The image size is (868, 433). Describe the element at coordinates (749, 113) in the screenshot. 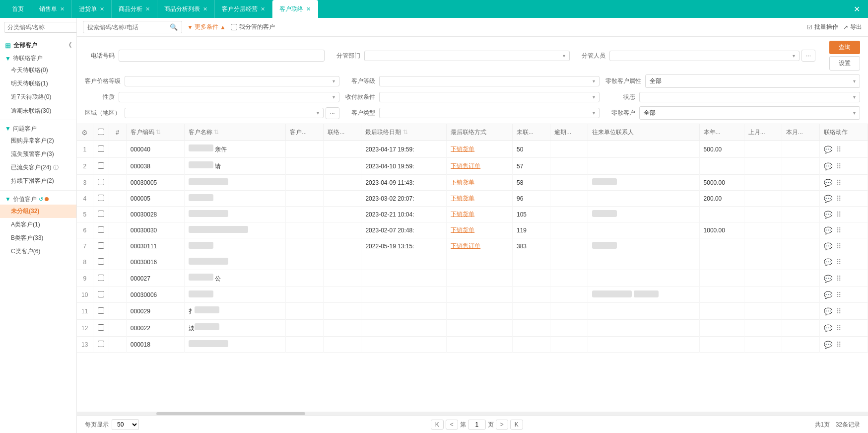

I see `field-retail-customer-select: 全部 ▾` at that location.